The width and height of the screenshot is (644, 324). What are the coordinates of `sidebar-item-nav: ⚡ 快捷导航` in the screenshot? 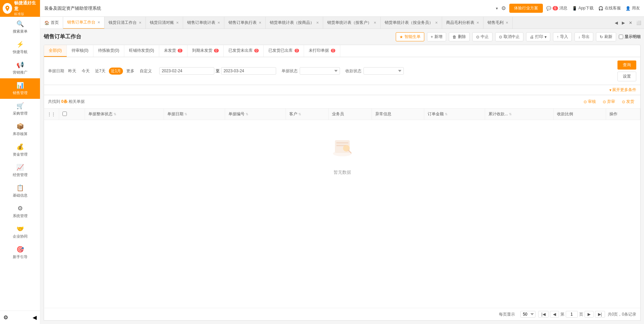 It's located at (20, 48).